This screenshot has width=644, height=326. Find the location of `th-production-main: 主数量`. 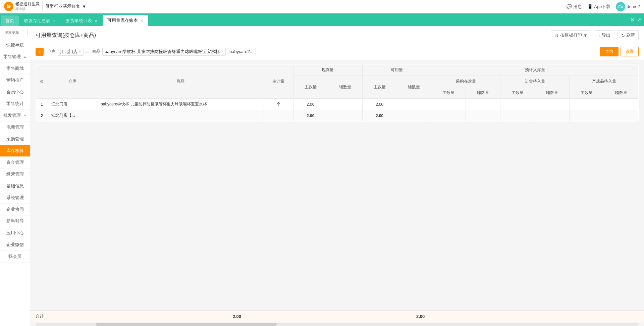

th-production-main: 主数量 is located at coordinates (587, 93).